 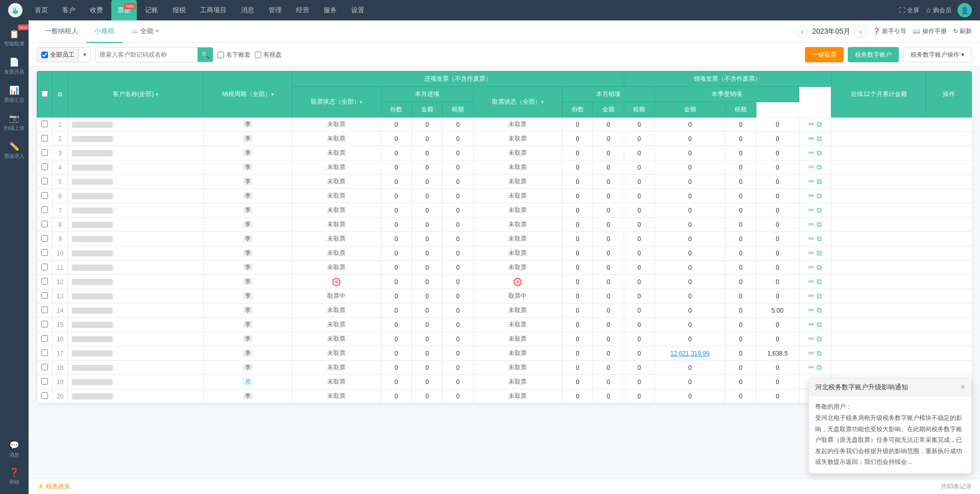 I want to click on select-all-checkbox, so click(x=45, y=94).